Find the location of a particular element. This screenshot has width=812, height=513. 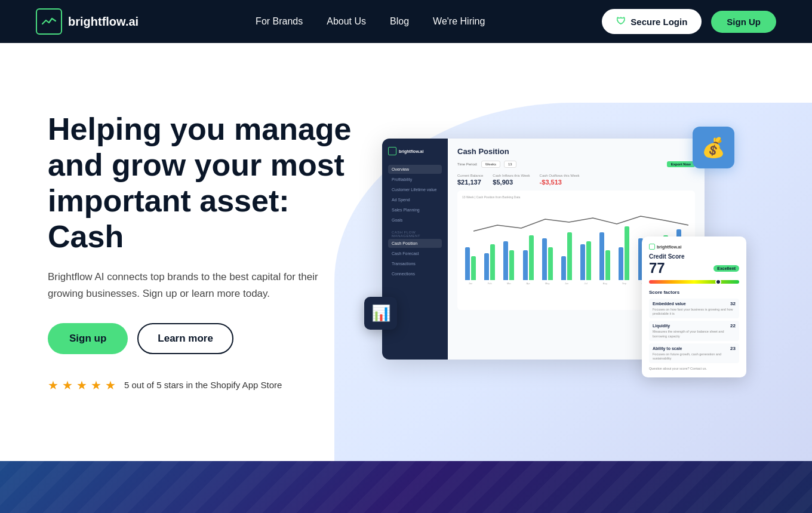

filter-num: 13 is located at coordinates (510, 164).